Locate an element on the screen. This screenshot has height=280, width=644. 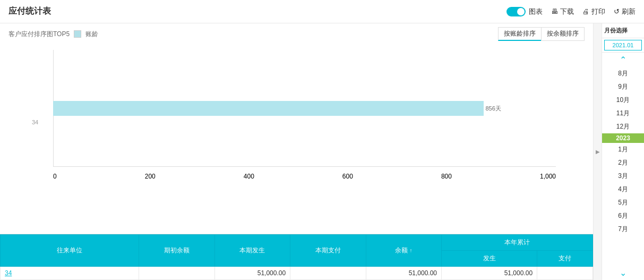
legend-title: 客户应付排序图TOP5 is located at coordinates (39, 34).